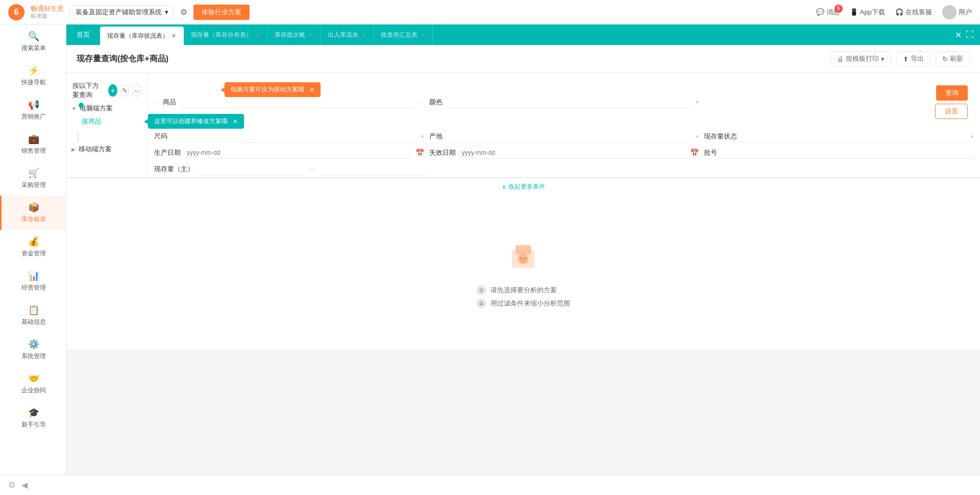 This screenshot has width=980, height=495. What do you see at coordinates (33, 316) in the screenshot?
I see `sidebar-item-basic: 📋 基础信息` at bounding box center [33, 316].